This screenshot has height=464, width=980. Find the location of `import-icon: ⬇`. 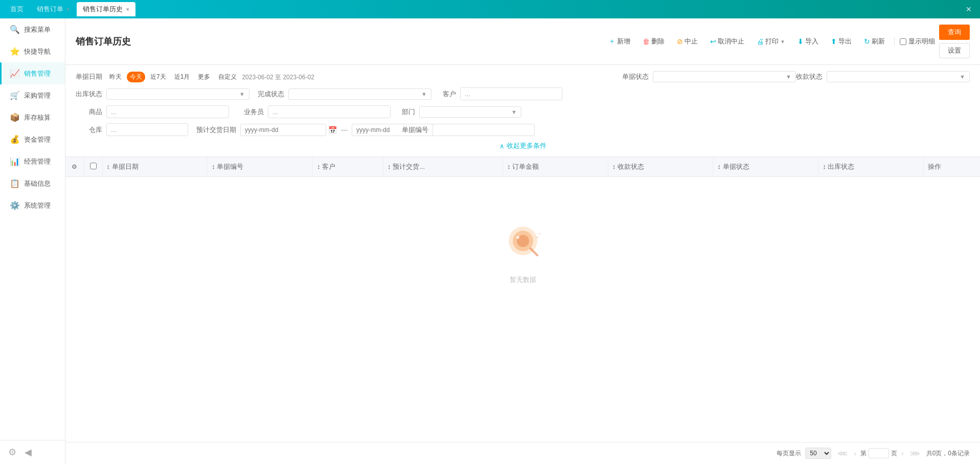

import-icon: ⬇ is located at coordinates (801, 41).